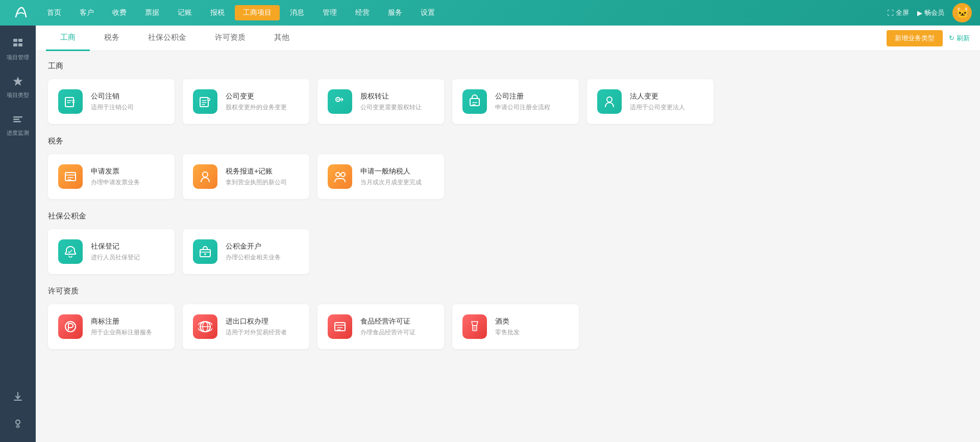 Image resolution: width=980 pixels, height=442 pixels. I want to click on card-desc-equity-transfer: 公司变更需要股权转让, so click(391, 107).